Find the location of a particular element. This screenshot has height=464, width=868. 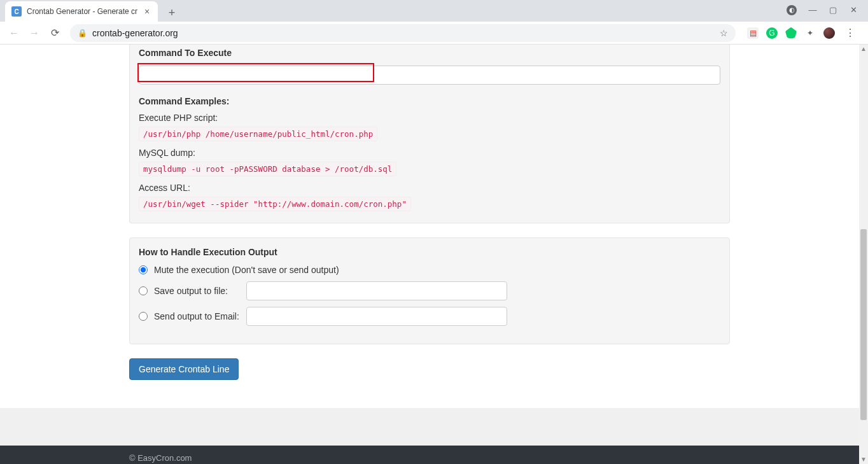

vertical-scrollbar: ▲ ▼ is located at coordinates (864, 255).